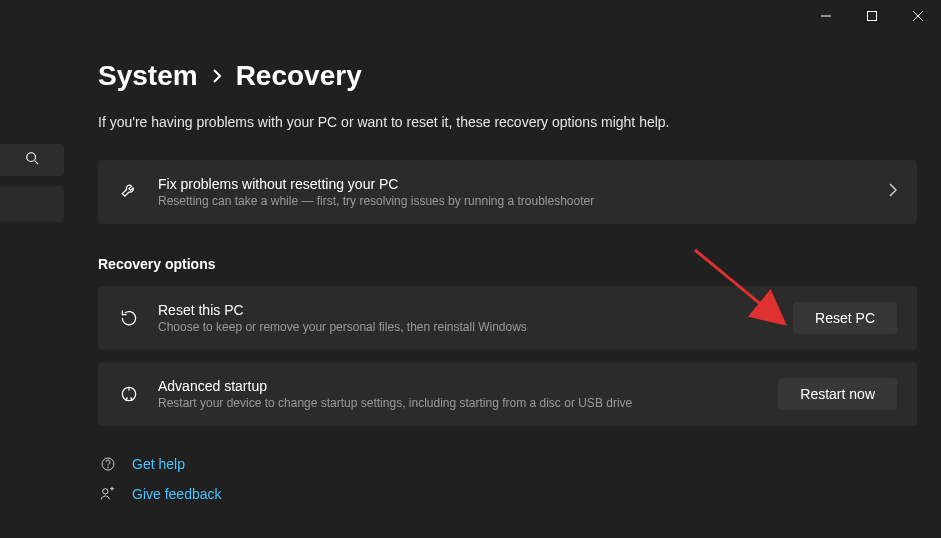 Image resolution: width=941 pixels, height=538 pixels. Describe the element at coordinates (32, 160) in the screenshot. I see `search-icon` at that location.